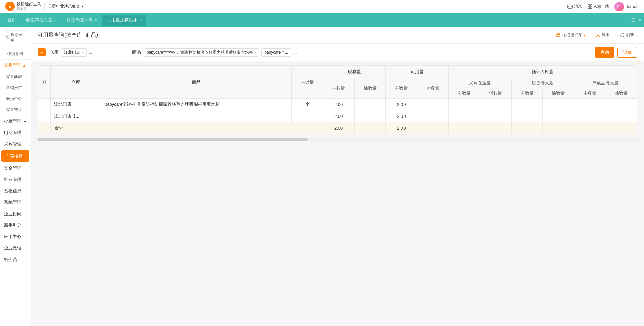 The width and height of the screenshot is (644, 326). What do you see at coordinates (10, 6) in the screenshot?
I see `logo-icon: 好` at bounding box center [10, 6].